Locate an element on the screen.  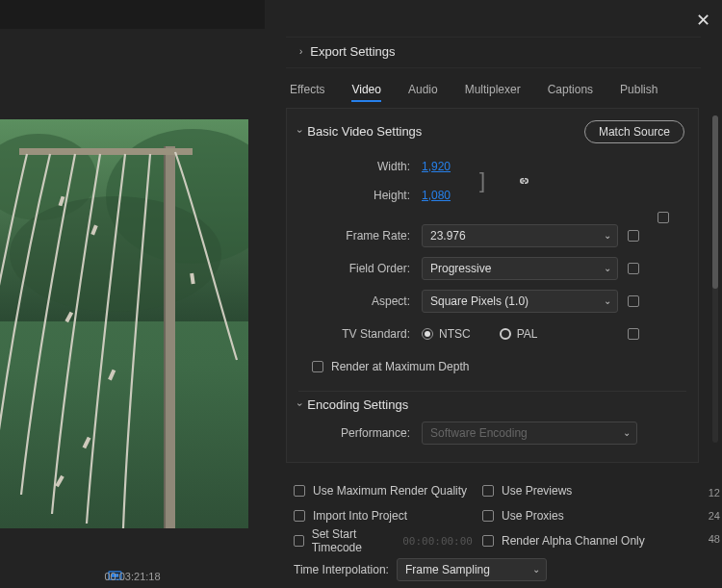
time-interpolation-select: Frame Sampling ⌄ is located at coordinates (472, 570).